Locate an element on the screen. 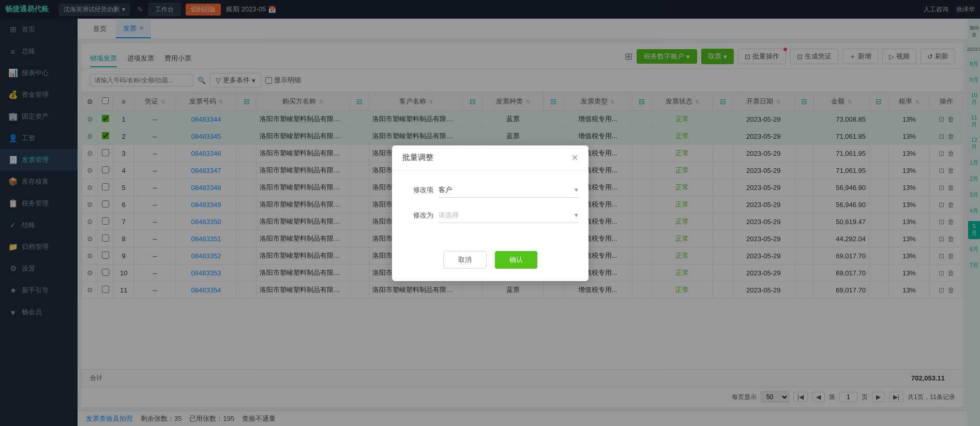 Image resolution: width=980 pixels, height=426 pixels. modal-body: 修改项 客户 ▾ 修改为 请选择 ▾ is located at coordinates (490, 208).